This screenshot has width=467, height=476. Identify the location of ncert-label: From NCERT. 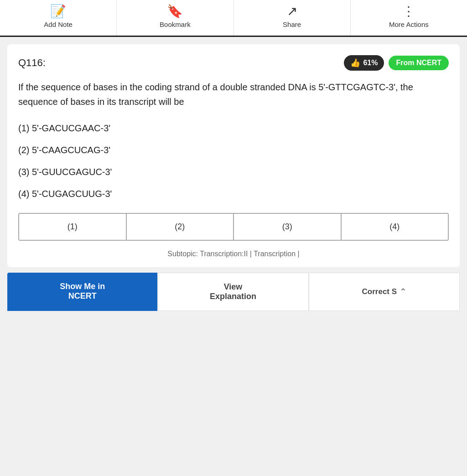
(419, 63).